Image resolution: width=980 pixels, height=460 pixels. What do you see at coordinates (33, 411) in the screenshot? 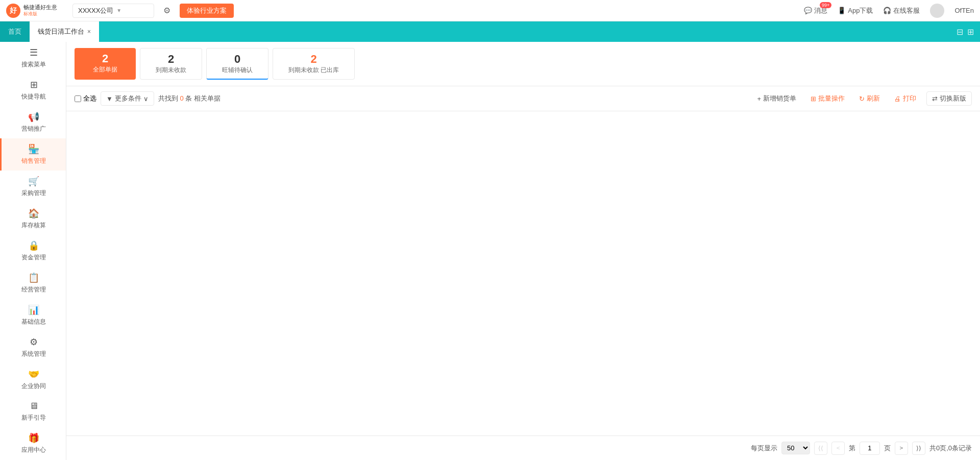
I see `sidebar-item-guide: 🖥 新手引导` at bounding box center [33, 411].